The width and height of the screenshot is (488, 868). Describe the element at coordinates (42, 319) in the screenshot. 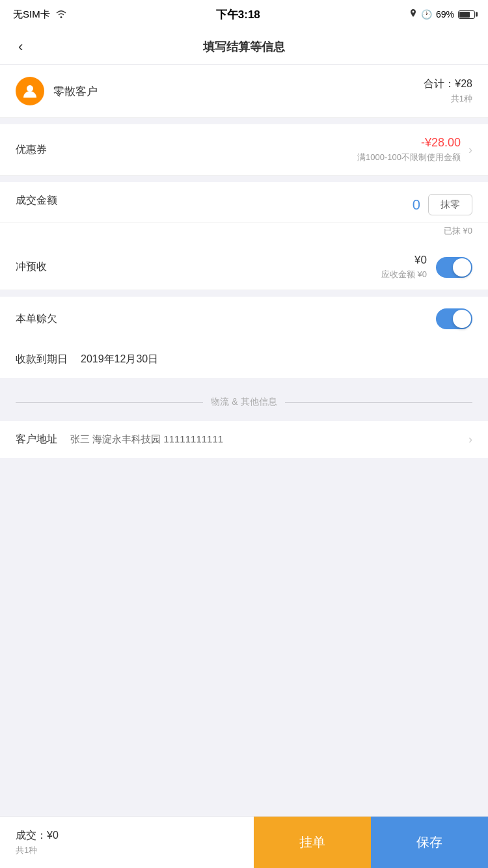

I see `debt-label: 本单赊欠` at that location.